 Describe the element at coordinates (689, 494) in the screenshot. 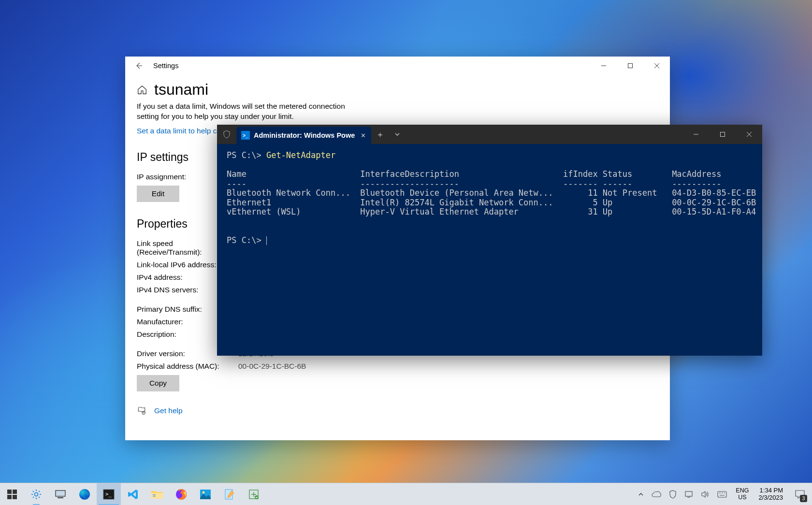

I see `tray-network-icon` at that location.